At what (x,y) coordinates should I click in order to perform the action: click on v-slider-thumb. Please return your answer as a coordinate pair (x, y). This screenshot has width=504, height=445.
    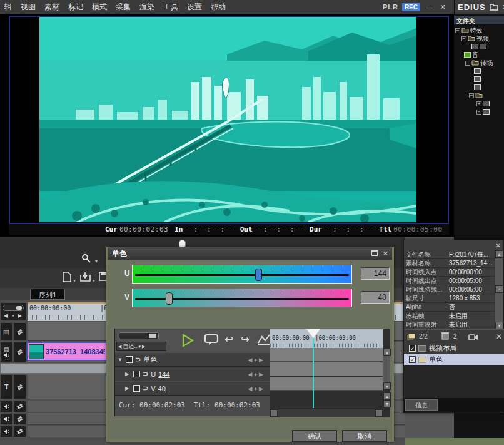
    Looking at the image, I should click on (169, 299).